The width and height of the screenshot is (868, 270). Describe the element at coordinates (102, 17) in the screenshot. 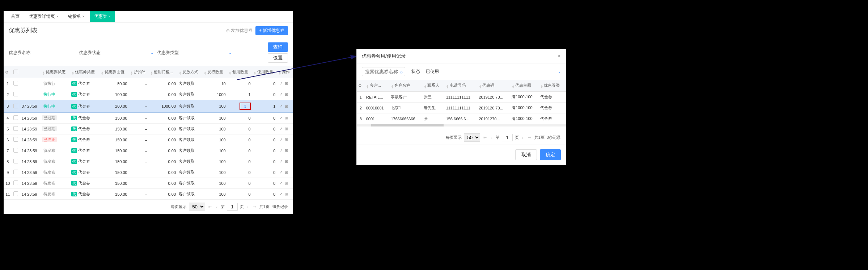

I see `tab-item: 优惠券×` at that location.